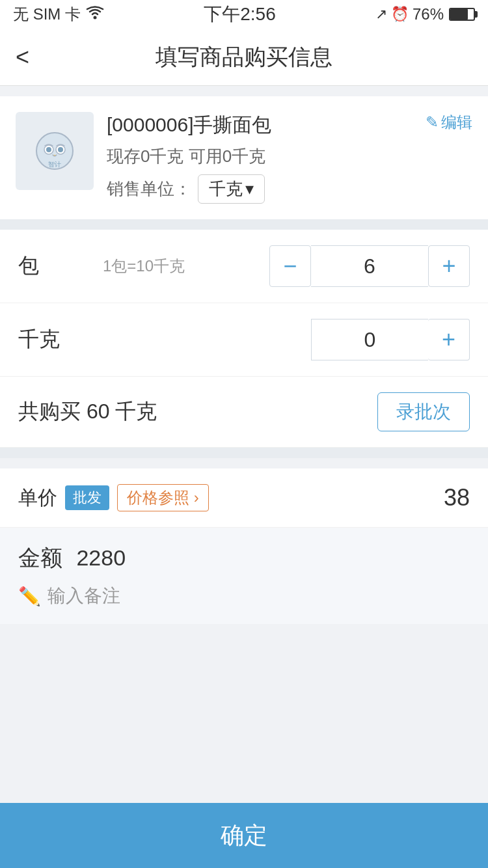 The height and width of the screenshot is (868, 488). Describe the element at coordinates (457, 498) in the screenshot. I see `price-value: 38` at that location.